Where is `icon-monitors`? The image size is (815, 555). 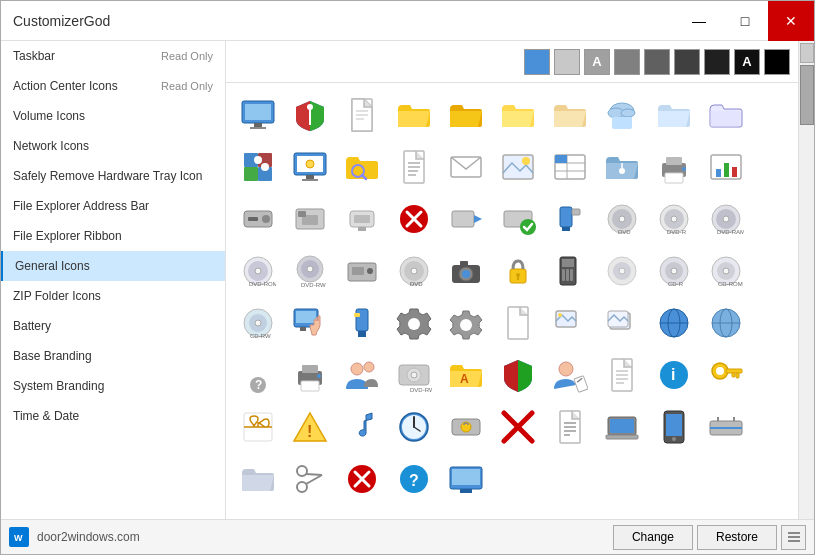
icon-monitors is located at coordinates (258, 115).